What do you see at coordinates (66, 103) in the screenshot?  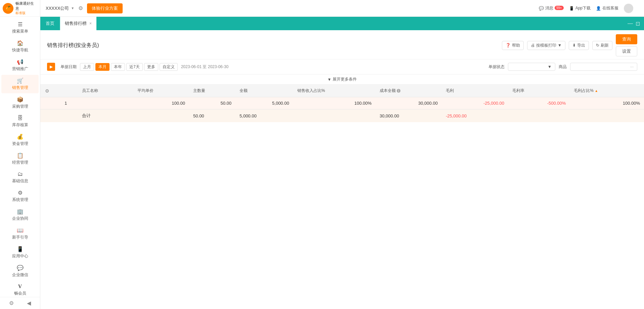 I see `cell-rank: 1` at bounding box center [66, 103].